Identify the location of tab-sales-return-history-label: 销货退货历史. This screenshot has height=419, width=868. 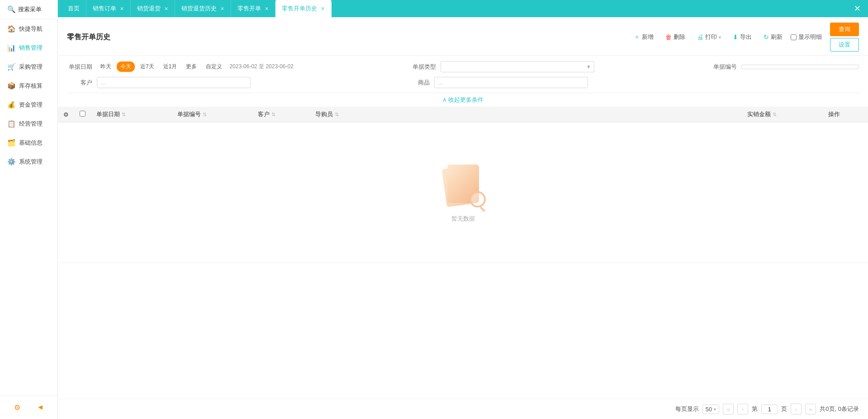
(199, 9).